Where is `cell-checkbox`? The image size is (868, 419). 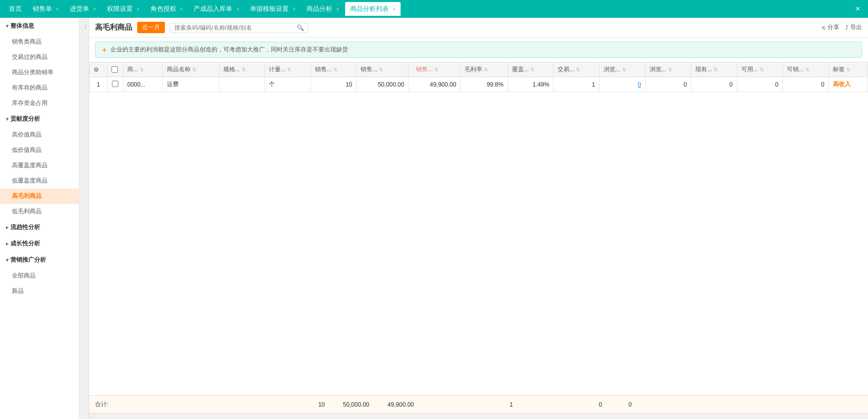
cell-checkbox is located at coordinates (115, 85).